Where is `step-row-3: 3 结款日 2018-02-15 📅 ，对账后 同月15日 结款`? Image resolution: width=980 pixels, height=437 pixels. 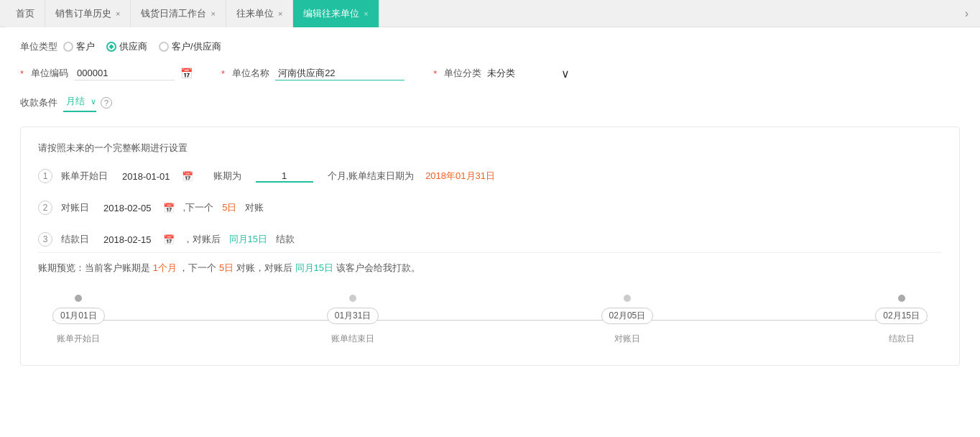 step-row-3: 3 结款日 2018-02-15 📅 ，对账后 同月15日 结款 is located at coordinates (490, 239).